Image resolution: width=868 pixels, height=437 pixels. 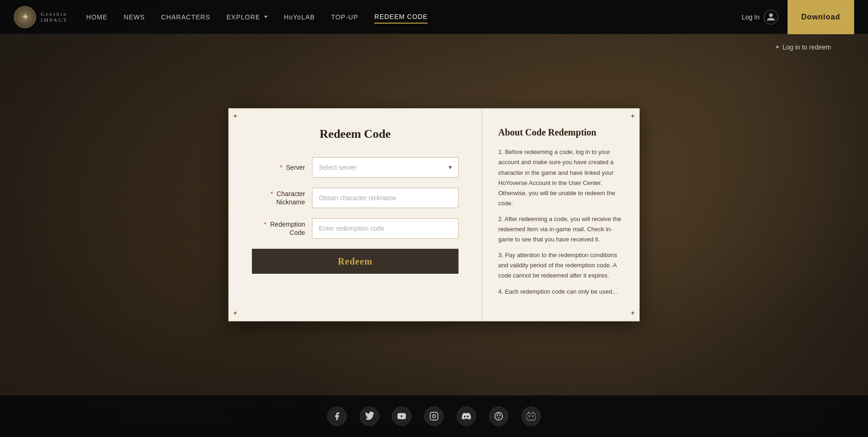 What do you see at coordinates (266, 17) in the screenshot?
I see `explore-dropdown-icon` at bounding box center [266, 17].